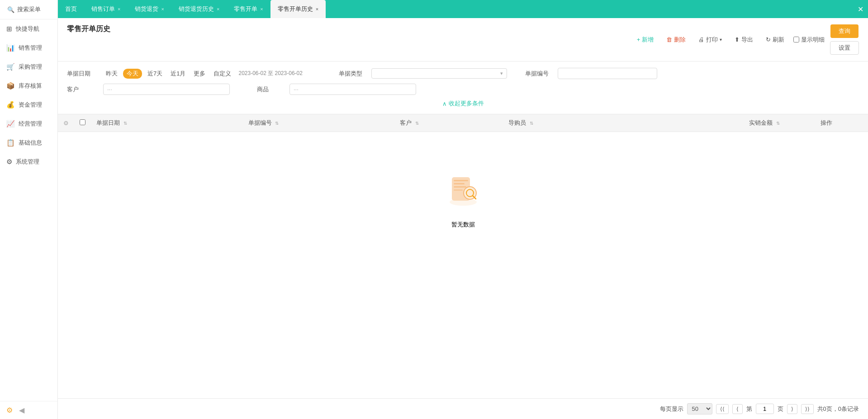 The height and width of the screenshot is (419, 868). I want to click on th-gear: ⚙, so click(66, 123).